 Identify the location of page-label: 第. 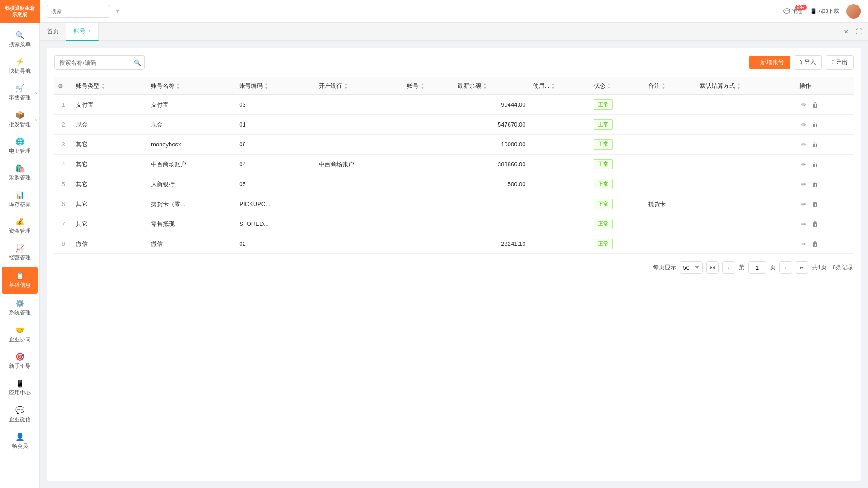
(741, 267).